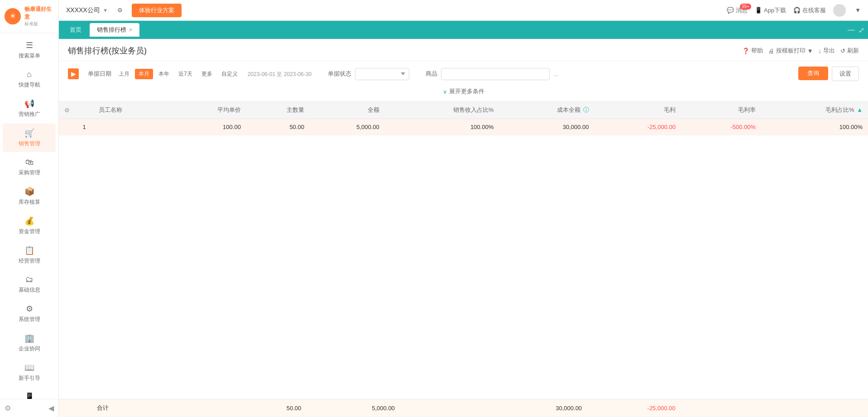 The image size is (868, 417). What do you see at coordinates (721, 110) in the screenshot?
I see `col-profit-rate: 毛利率` at bounding box center [721, 110].